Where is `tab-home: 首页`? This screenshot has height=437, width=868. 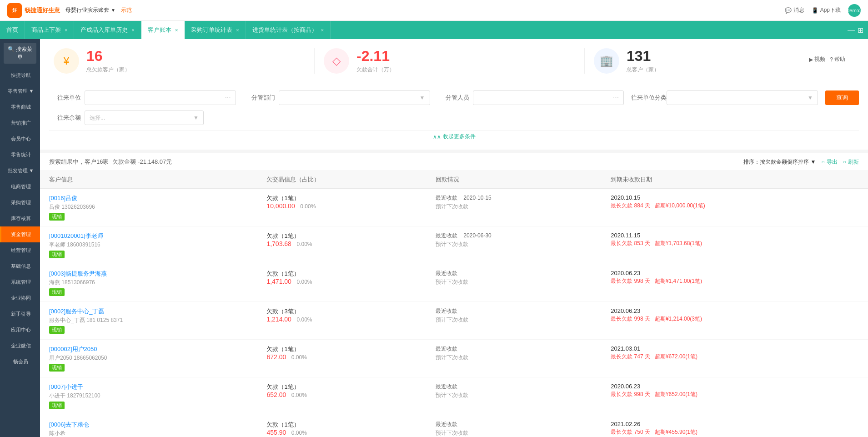
tab-home: 首页 is located at coordinates (13, 30).